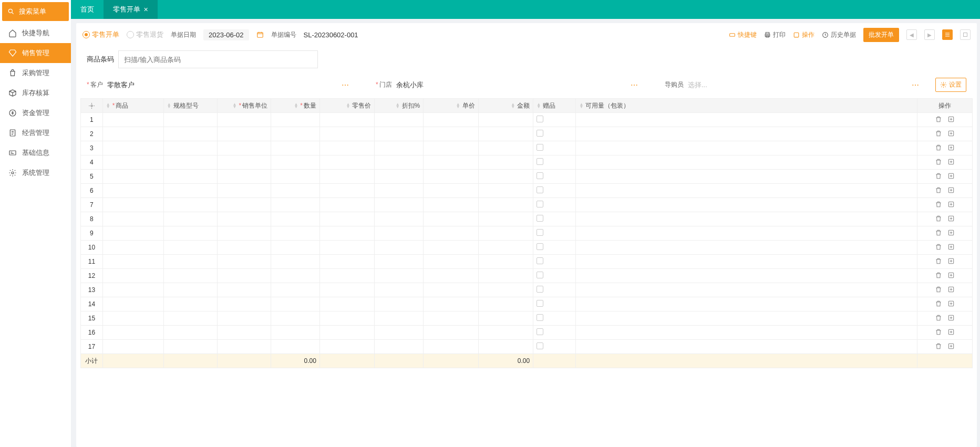 This screenshot has width=980, height=447. Describe the element at coordinates (527, 220) in the screenshot. I see `table-row: 8` at that location.